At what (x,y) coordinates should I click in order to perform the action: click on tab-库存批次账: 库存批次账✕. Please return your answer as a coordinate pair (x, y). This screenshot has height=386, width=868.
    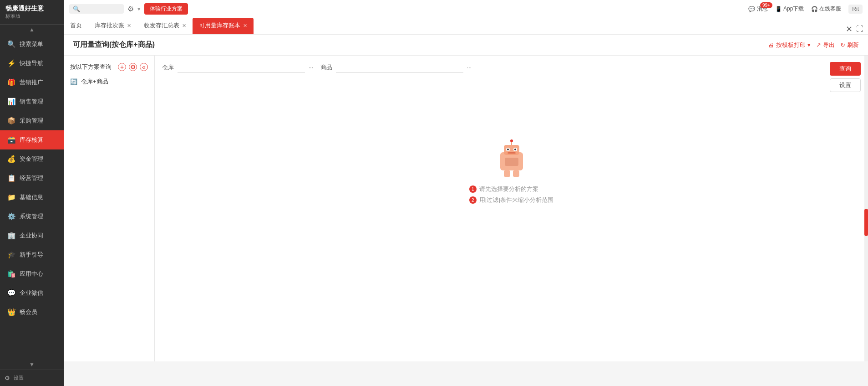
    Looking at the image, I should click on (113, 26).